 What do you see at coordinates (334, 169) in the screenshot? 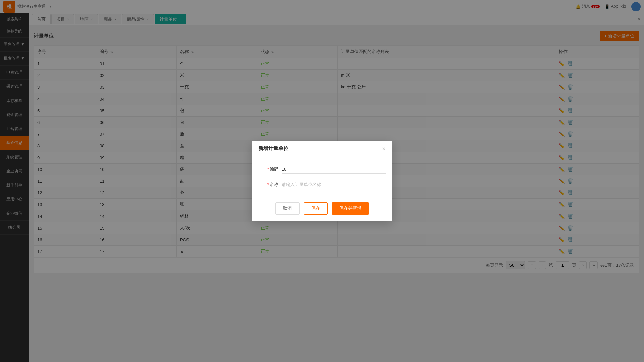
I see `code-input` at bounding box center [334, 169].